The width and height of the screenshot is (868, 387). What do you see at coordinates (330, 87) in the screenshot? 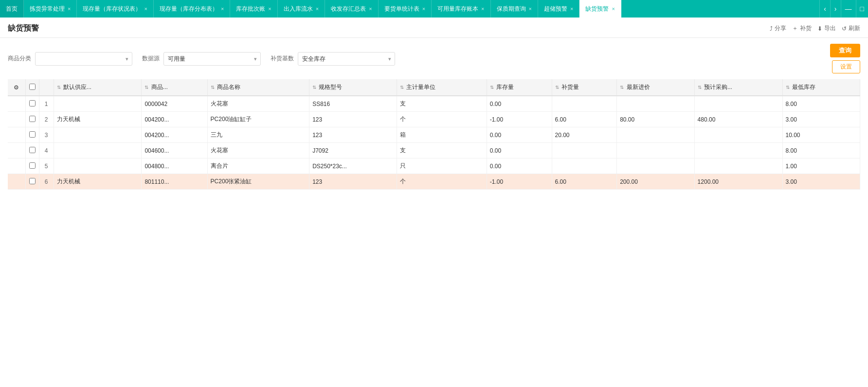
I see `col-spec-label: 规格型号` at bounding box center [330, 87].